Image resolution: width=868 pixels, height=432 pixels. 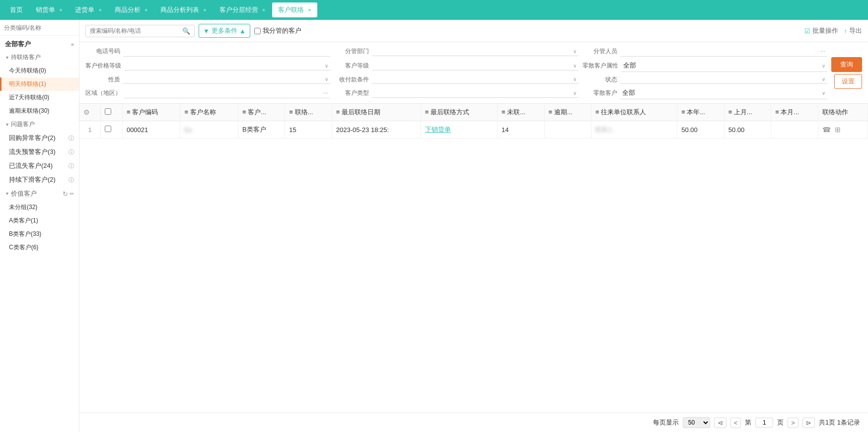 I want to click on col-this-month: ≡ 本月..., so click(x=795, y=112).